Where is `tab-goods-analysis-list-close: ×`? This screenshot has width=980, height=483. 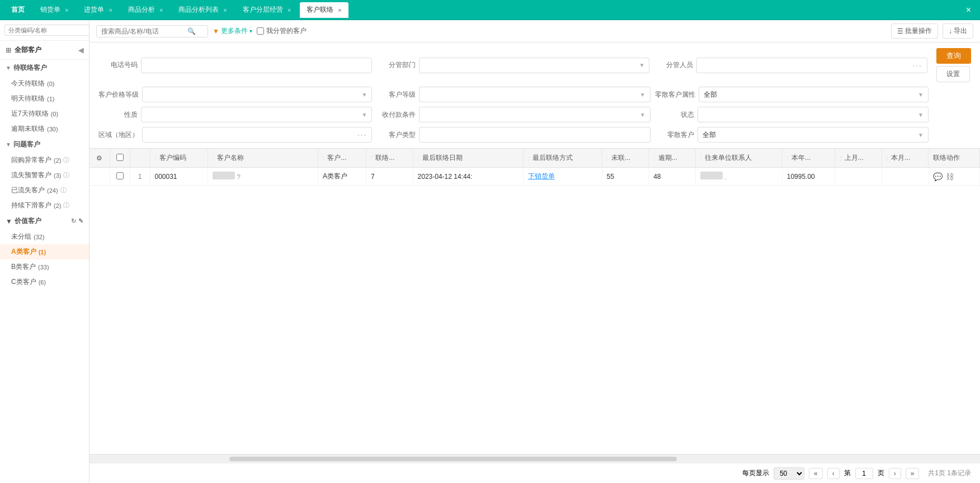
tab-goods-analysis-list-close: × is located at coordinates (225, 10).